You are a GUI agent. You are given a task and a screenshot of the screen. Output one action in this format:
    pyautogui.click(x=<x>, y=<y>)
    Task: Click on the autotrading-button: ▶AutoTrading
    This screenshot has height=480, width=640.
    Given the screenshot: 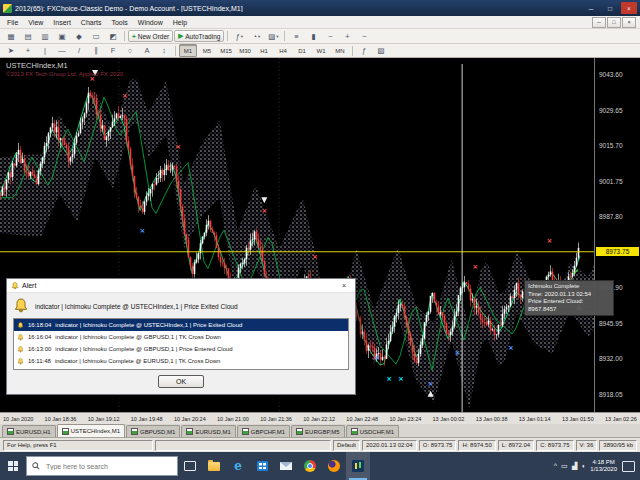 What is the action you would take?
    pyautogui.click(x=199, y=36)
    